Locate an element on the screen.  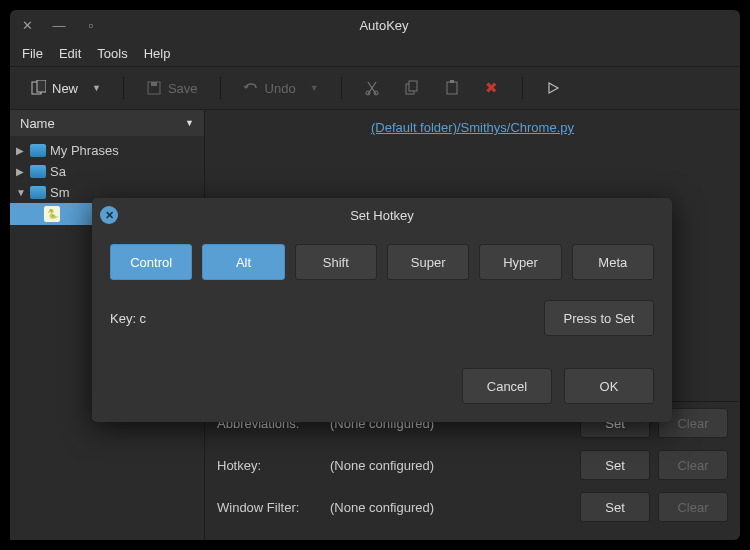
tree-label: Sa is located at coordinates (58, 172).